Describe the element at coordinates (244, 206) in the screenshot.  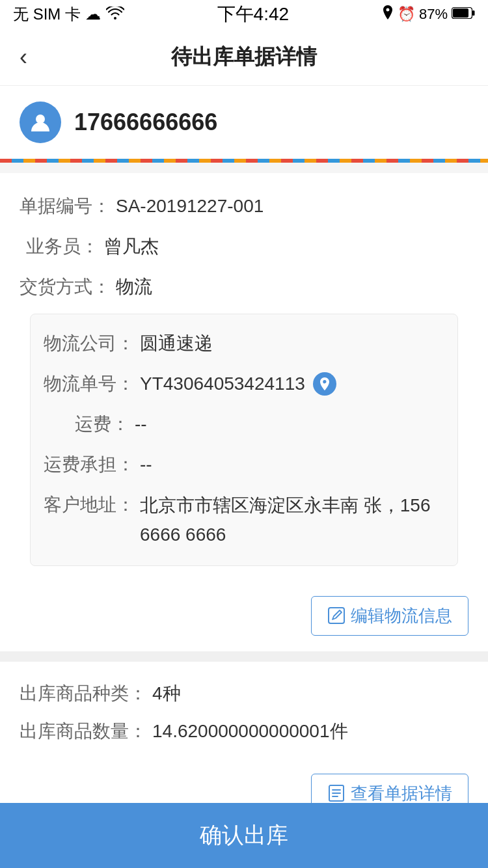
I see `order-no-row: 单据编号： SA-20191227-001` at that location.